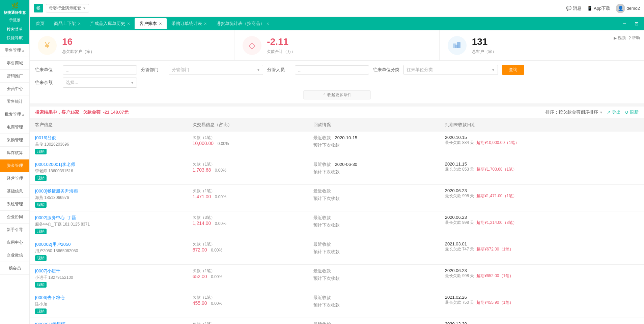 This screenshot has width=644, height=324. What do you see at coordinates (252, 46) in the screenshot?
I see `stat-icon-debt: ◇` at bounding box center [252, 46].